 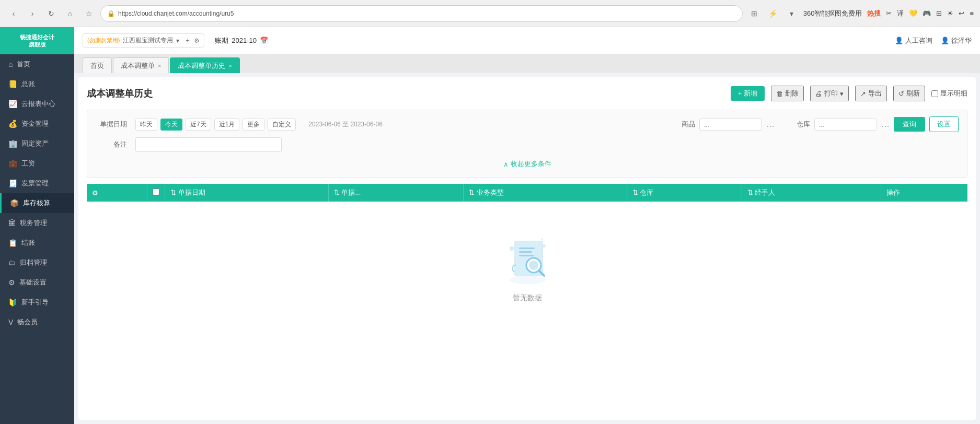 What do you see at coordinates (32, 14) in the screenshot?
I see `nav-forward-button: ›` at bounding box center [32, 14].